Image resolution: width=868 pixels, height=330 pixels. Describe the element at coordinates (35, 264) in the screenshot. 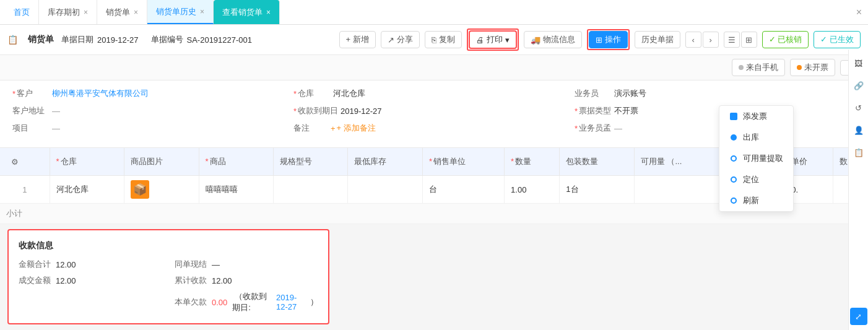

I see `amount-label: 金额合计` at that location.